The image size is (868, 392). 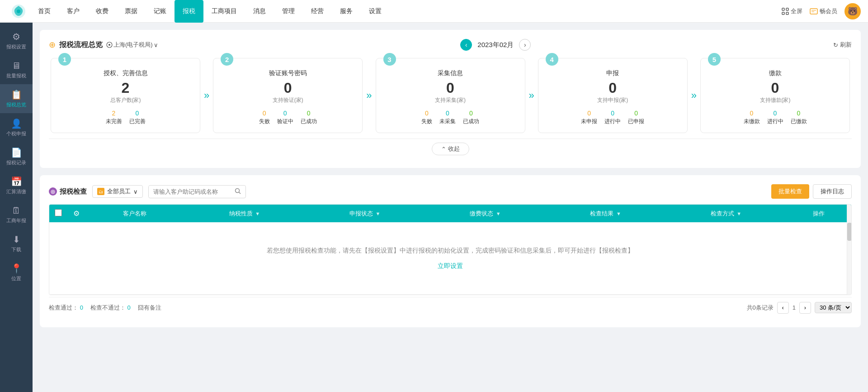 What do you see at coordinates (805, 308) in the screenshot?
I see `next-page-button: ›` at bounding box center [805, 308].